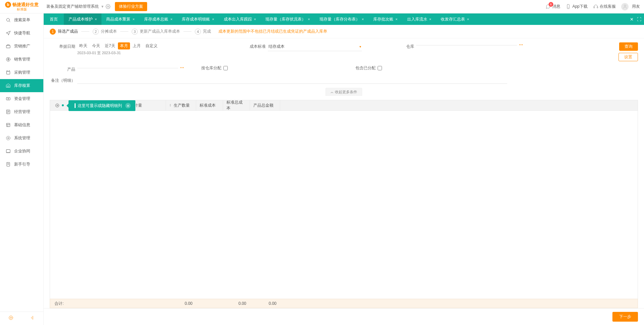 This screenshot has height=325, width=644. I want to click on tab-成本出入库跟踪: 成本出入库跟踪×, so click(240, 19).